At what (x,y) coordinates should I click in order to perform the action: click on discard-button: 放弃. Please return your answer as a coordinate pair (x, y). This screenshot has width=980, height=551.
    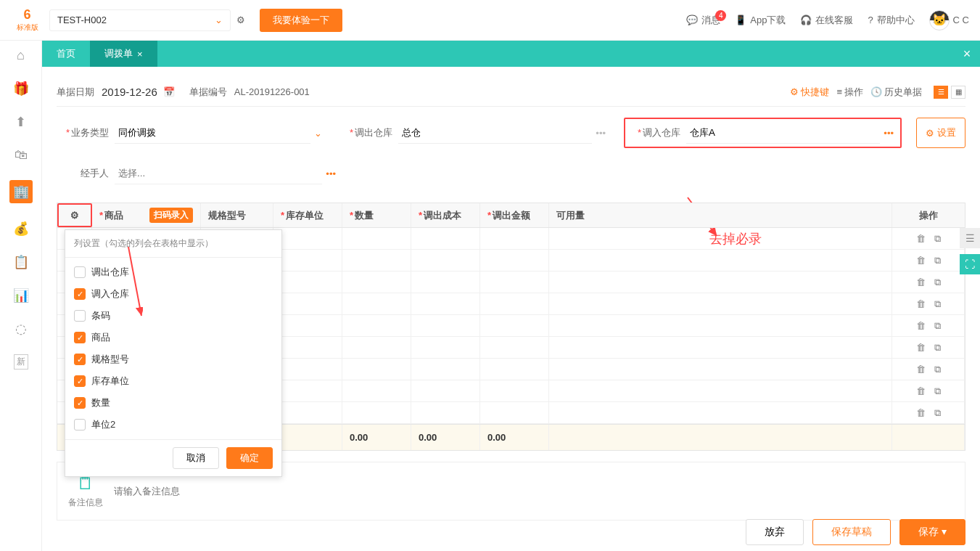
    Looking at the image, I should click on (775, 532).